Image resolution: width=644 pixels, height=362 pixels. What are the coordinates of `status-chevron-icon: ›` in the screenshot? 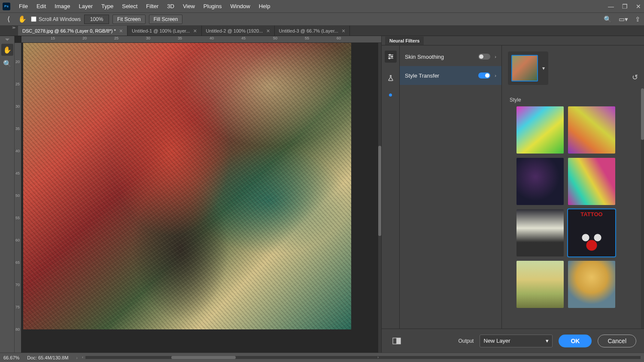 It's located at (77, 358).